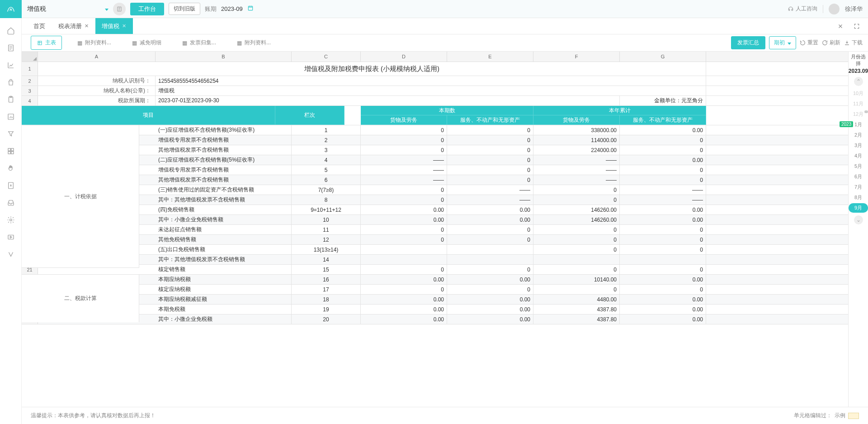  What do you see at coordinates (857, 26) in the screenshot?
I see `fullscreen-button` at bounding box center [857, 26].